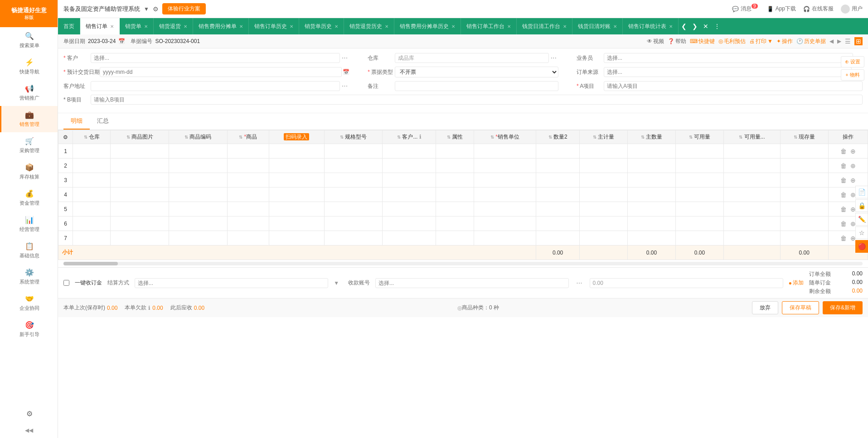 The width and height of the screenshot is (868, 438). Describe the element at coordinates (198, 137) in the screenshot. I see `th-code: ⇅ 商品编码` at that location.